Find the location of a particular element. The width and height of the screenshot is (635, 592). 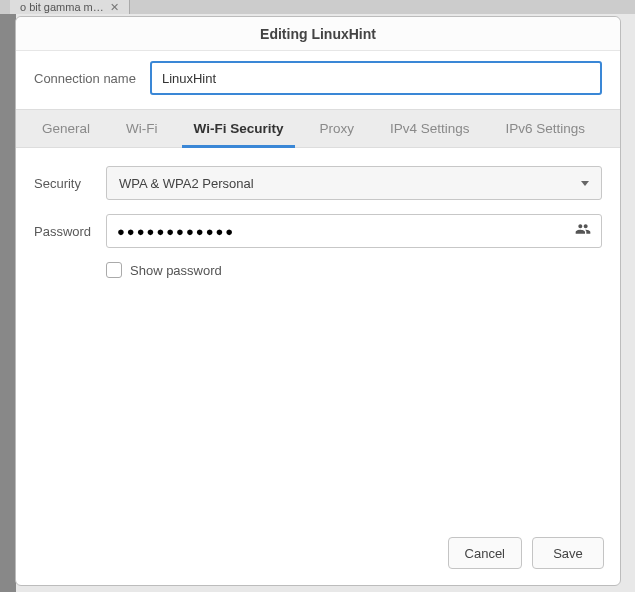

close-icon: ✕ is located at coordinates (114, 8).